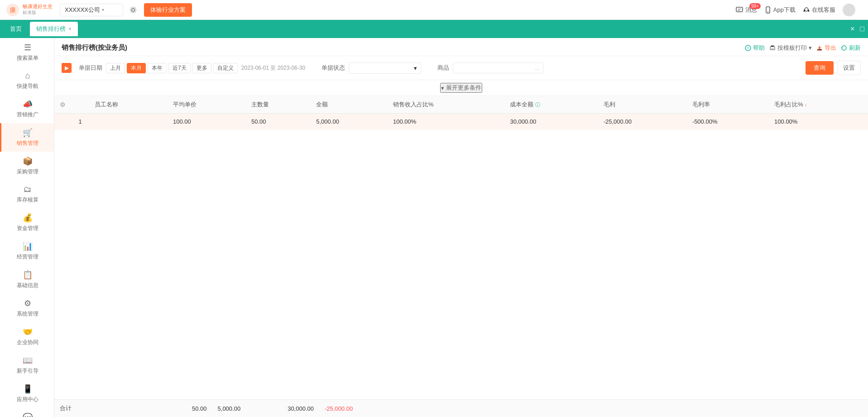 The width and height of the screenshot is (868, 417). Describe the element at coordinates (54, 29) in the screenshot. I see `tab-sales-ranking: 销售排行榜 ×` at that location.